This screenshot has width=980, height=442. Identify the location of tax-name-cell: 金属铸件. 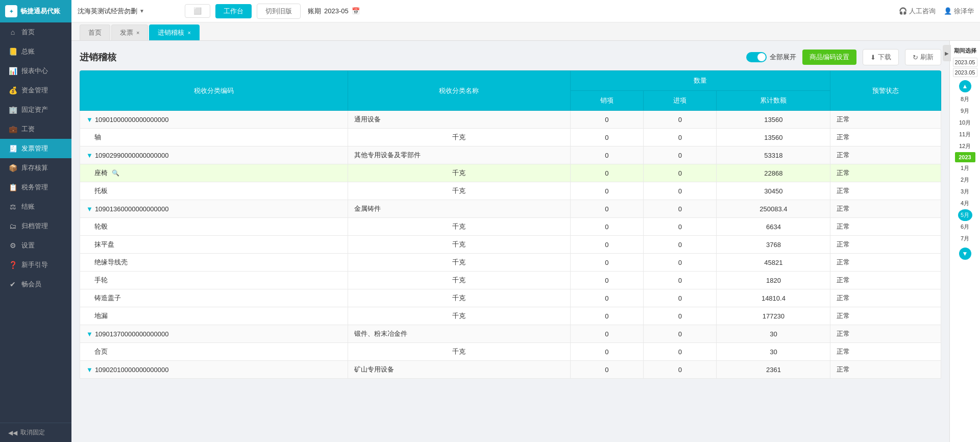
(459, 209).